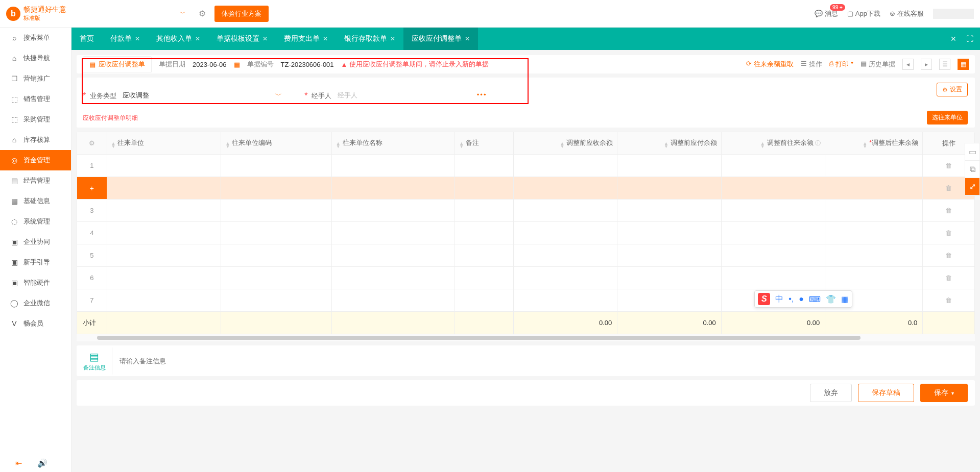 This screenshot has width=980, height=472. I want to click on table-row: 5🗑, so click(526, 256).